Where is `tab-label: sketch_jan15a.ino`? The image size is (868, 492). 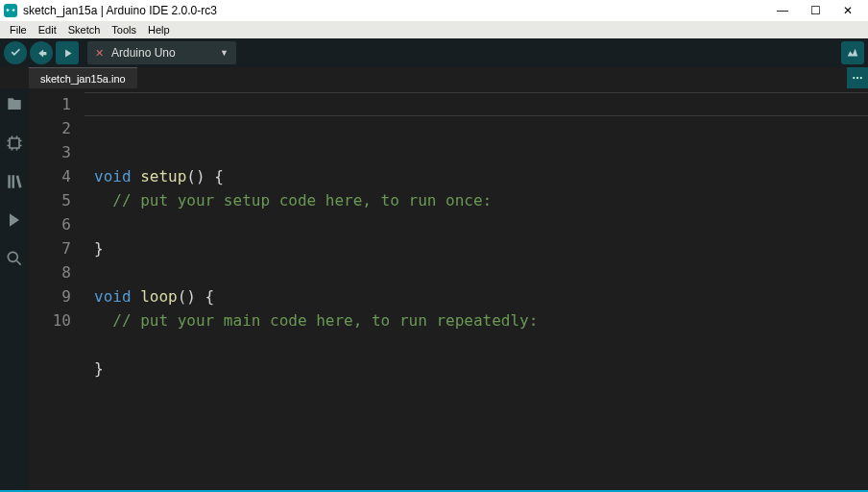
tab-label: sketch_jan15a.ino is located at coordinates (83, 79).